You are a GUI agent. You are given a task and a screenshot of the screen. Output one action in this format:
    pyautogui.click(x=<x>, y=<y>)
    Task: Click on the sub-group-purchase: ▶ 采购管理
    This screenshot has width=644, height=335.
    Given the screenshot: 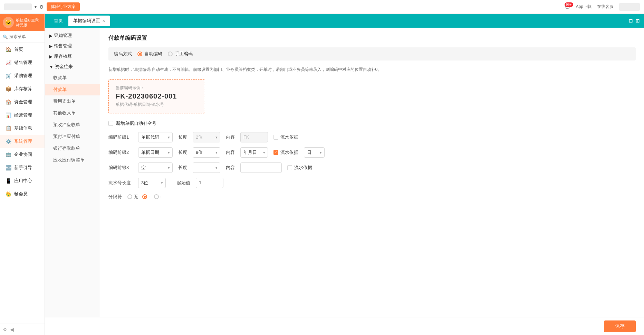 What is the action you would take?
    pyautogui.click(x=73, y=36)
    